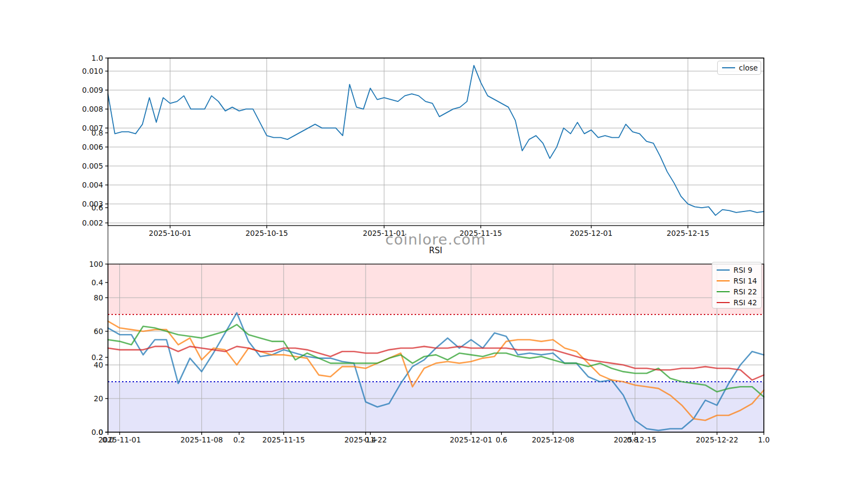  Describe the element at coordinates (99, 331) in the screenshot. I see `svg-text: 60` at that location.